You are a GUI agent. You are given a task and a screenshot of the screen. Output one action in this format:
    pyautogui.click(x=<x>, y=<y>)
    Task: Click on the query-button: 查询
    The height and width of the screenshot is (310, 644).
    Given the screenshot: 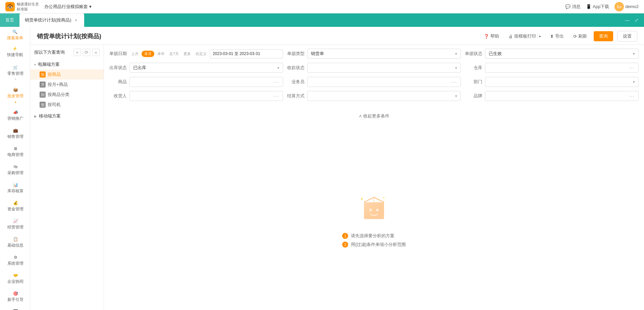 What is the action you would take?
    pyautogui.click(x=603, y=36)
    